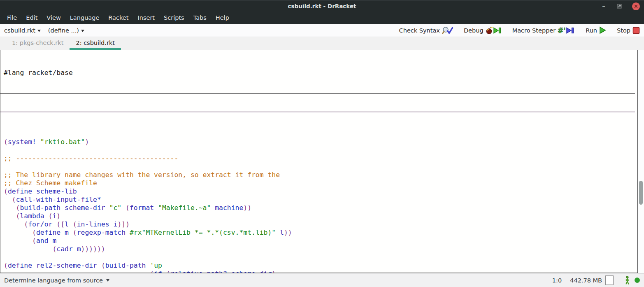 The width and height of the screenshot is (644, 287). I want to click on status-bar: Determine language from source 1:0 442.7…, so click(322, 280).